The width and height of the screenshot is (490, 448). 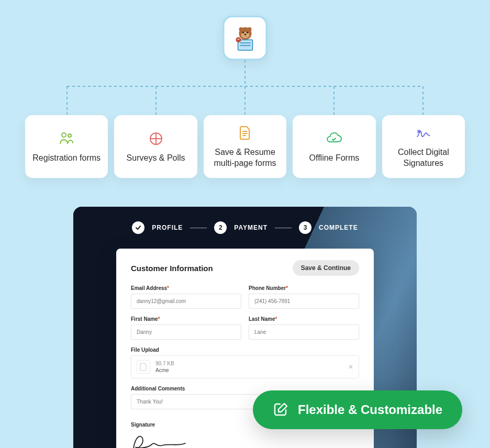 What do you see at coordinates (160, 440) in the screenshot?
I see `signature-drawing` at bounding box center [160, 440].